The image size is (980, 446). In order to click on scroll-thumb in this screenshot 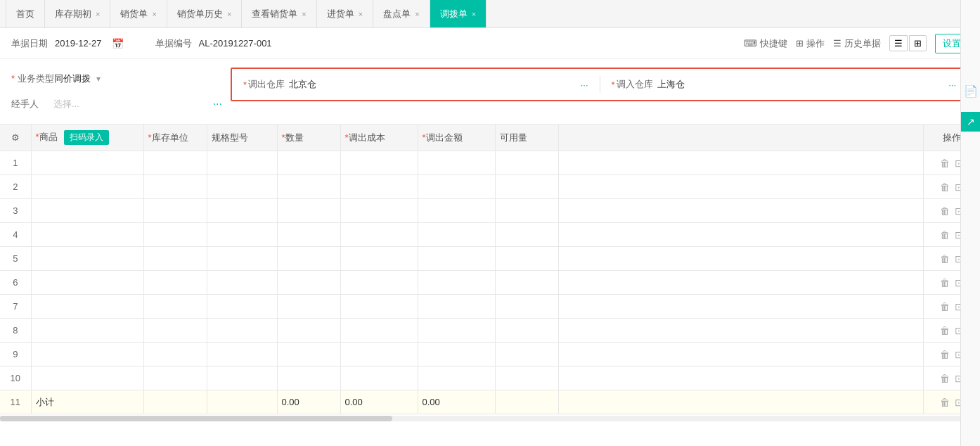, I will do `click(196, 419)`.